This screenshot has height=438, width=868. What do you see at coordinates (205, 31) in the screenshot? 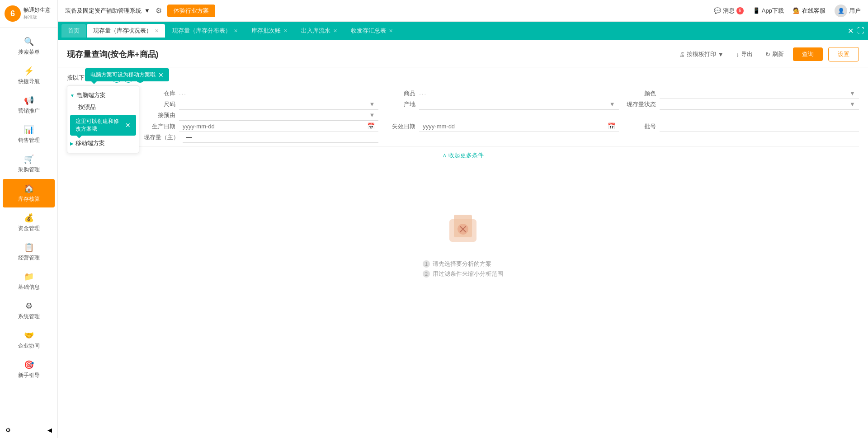
I see `tab-inventory-dist: 现存量（库存分布表） ✕` at bounding box center [205, 31].